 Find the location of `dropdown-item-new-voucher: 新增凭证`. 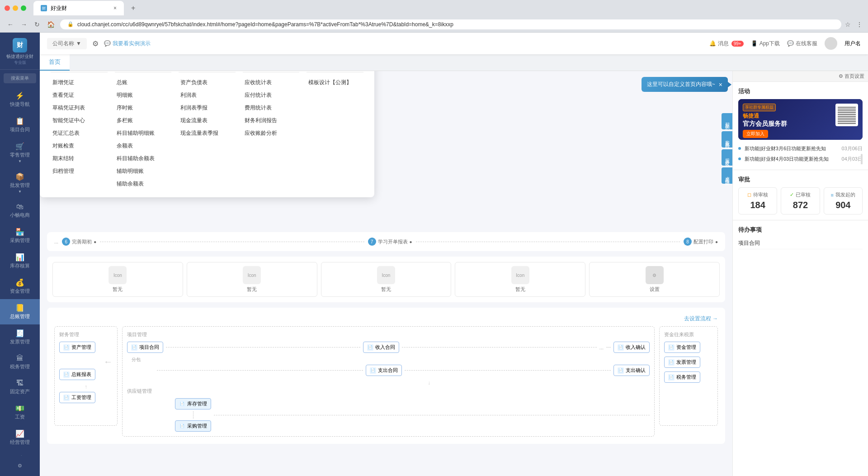

dropdown-item-new-voucher: 新增凭证 is located at coordinates (79, 82).